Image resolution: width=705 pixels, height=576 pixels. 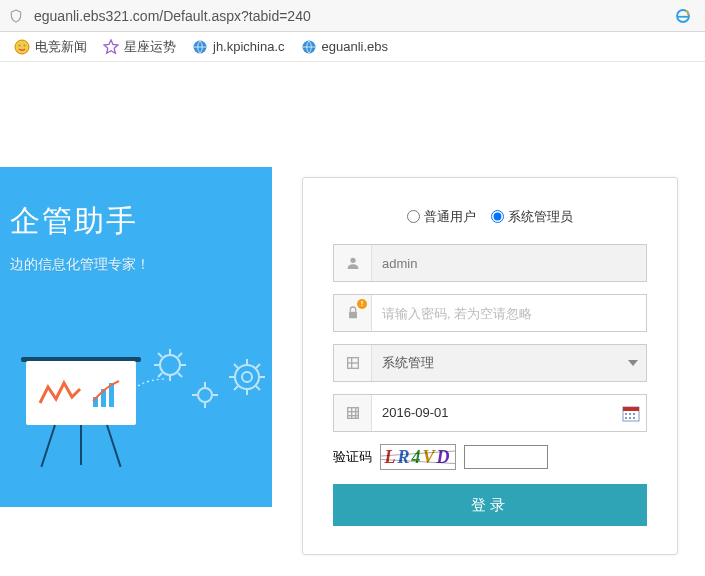 What do you see at coordinates (631, 413) in the screenshot?
I see `calendar-picker-icon` at bounding box center [631, 413].